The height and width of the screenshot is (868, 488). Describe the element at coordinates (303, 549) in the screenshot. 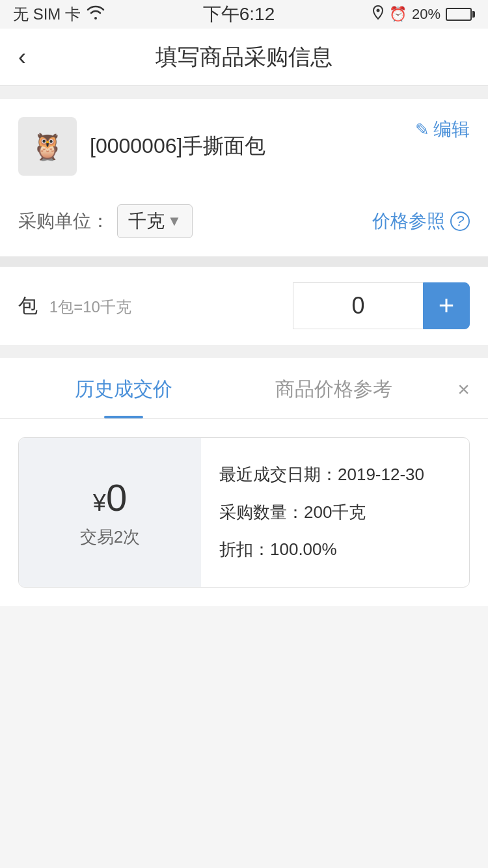

I see `detail-discount-value: 100.00%` at that location.